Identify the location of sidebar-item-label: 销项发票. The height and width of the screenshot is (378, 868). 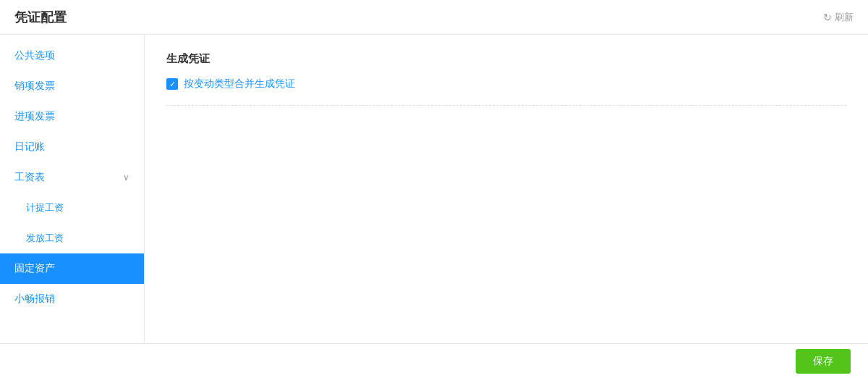
(35, 86).